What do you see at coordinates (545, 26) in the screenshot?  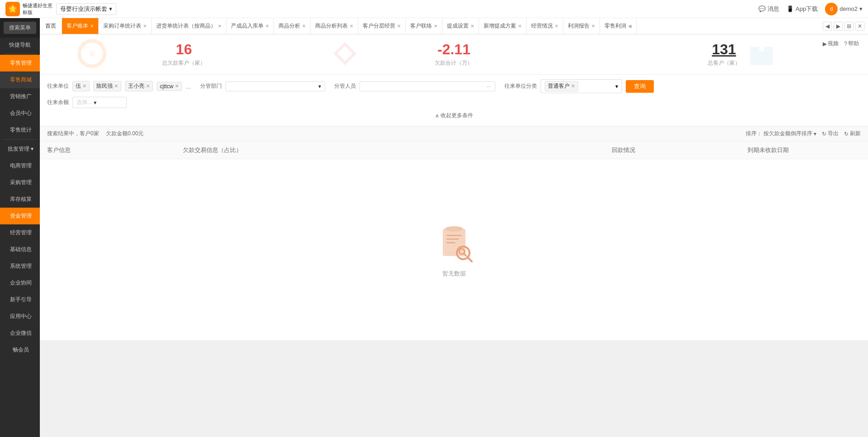 I see `tab-ops-situation: 经营情况 ✕` at bounding box center [545, 26].